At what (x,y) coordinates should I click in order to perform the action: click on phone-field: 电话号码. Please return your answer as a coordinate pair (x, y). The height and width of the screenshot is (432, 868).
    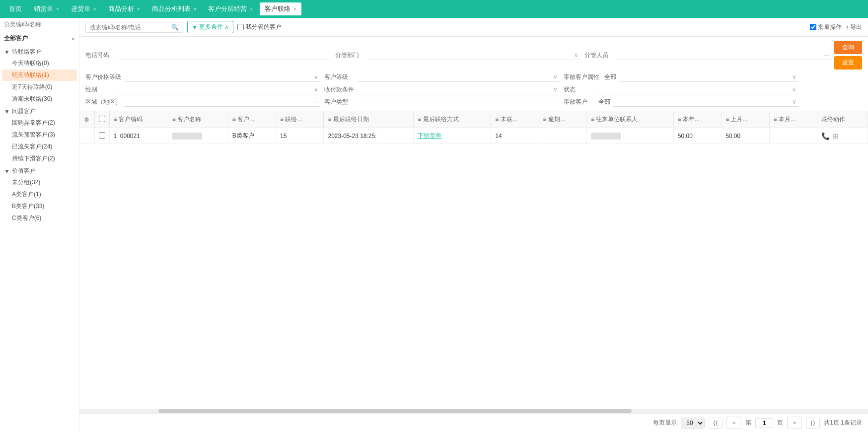
    Looking at the image, I should click on (209, 56).